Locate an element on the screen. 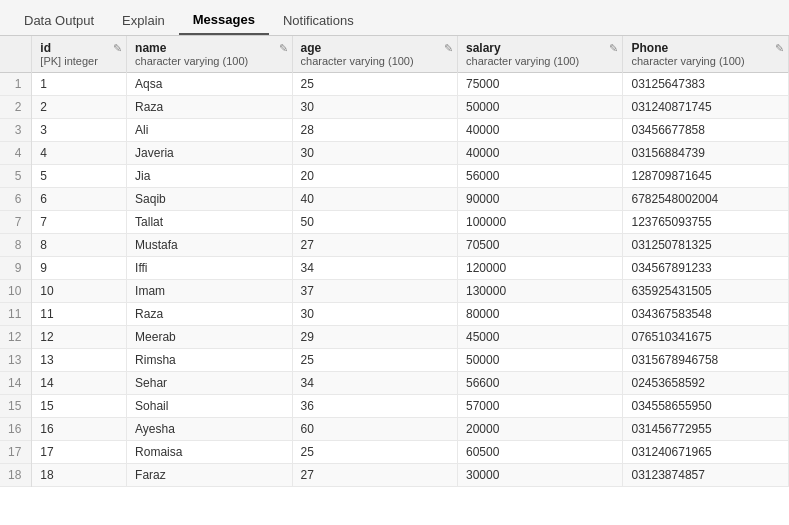 This screenshot has height=525, width=789. cell-phone: 635925431505 is located at coordinates (706, 292).